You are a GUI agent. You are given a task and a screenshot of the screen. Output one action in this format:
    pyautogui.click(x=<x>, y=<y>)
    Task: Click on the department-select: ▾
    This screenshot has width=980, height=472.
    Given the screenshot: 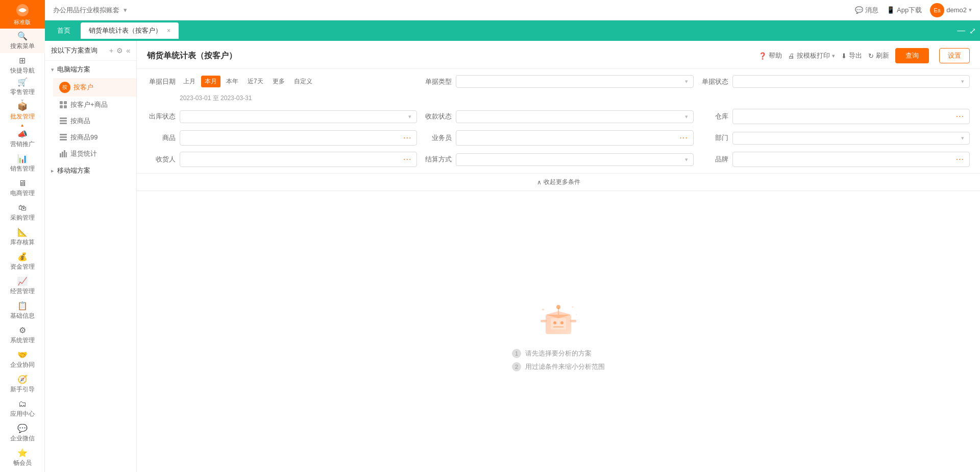 What is the action you would take?
    pyautogui.click(x=851, y=138)
    